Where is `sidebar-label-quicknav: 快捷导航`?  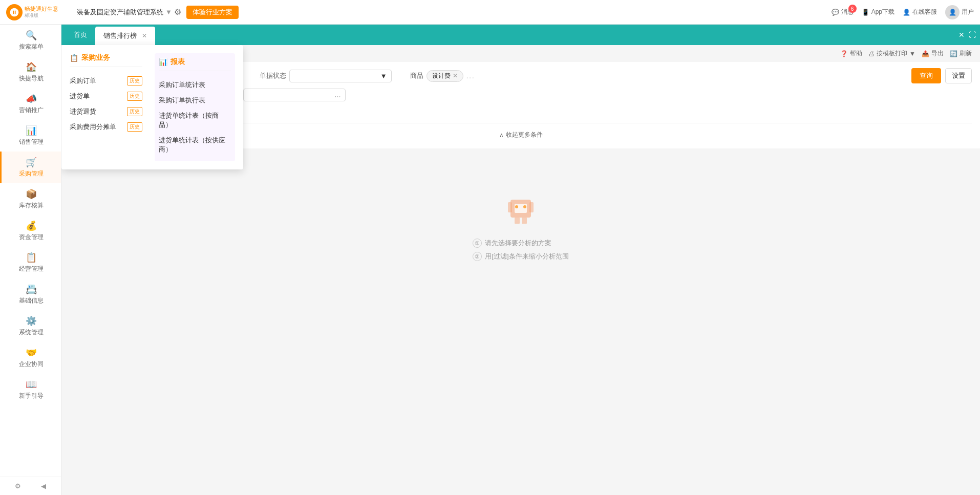
sidebar-label-quicknav: 快捷导航 is located at coordinates (31, 79).